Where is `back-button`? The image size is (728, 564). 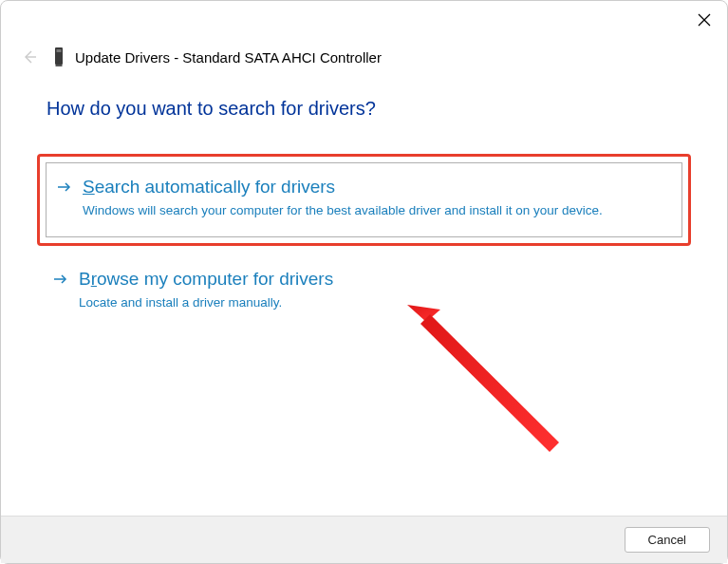
back-button is located at coordinates (29, 57).